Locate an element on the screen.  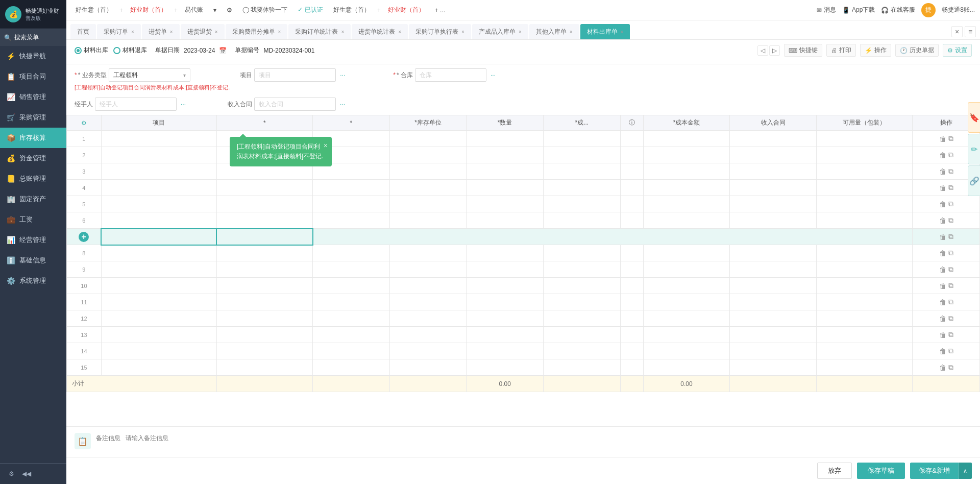
tab-incoming-stats: 进货单统计表 × is located at coordinates (380, 32).